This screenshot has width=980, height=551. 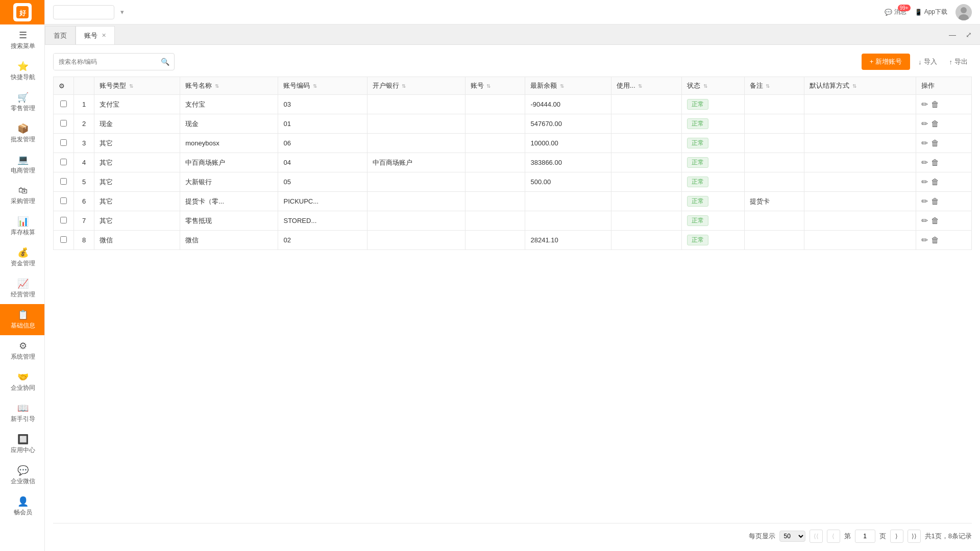 What do you see at coordinates (137, 143) in the screenshot?
I see `row-type: 其它` at bounding box center [137, 143].